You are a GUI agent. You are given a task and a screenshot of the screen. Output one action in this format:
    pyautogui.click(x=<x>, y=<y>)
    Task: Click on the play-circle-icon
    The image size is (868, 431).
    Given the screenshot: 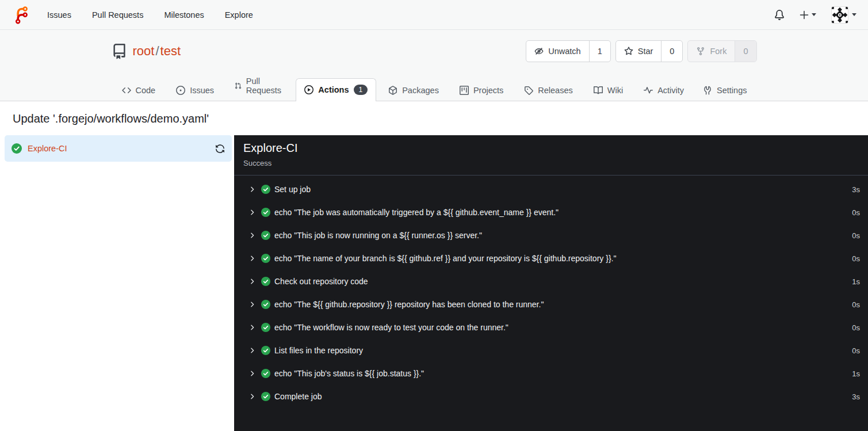 What is the action you would take?
    pyautogui.click(x=309, y=90)
    